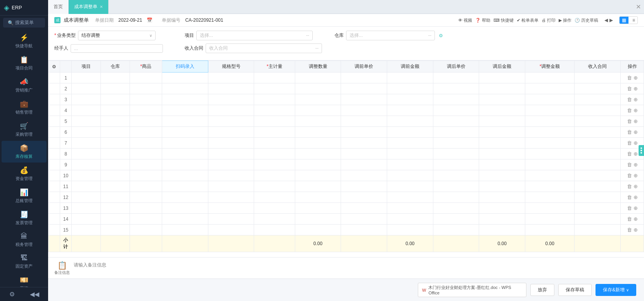 The height and width of the screenshot is (301, 644). I want to click on sidebar-item-kuaijie: ⚡ 快捷导航, so click(24, 41).